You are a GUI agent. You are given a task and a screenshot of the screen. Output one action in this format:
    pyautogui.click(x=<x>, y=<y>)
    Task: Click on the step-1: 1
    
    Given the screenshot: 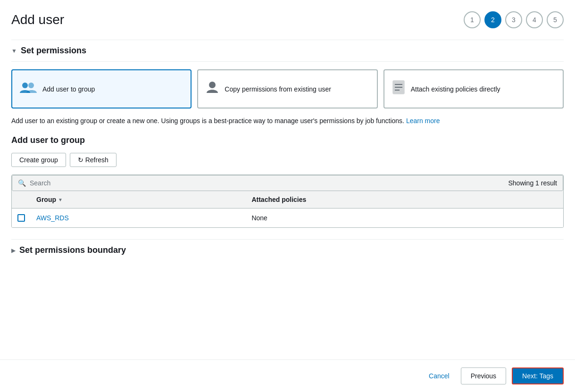 What is the action you would take?
    pyautogui.click(x=472, y=20)
    